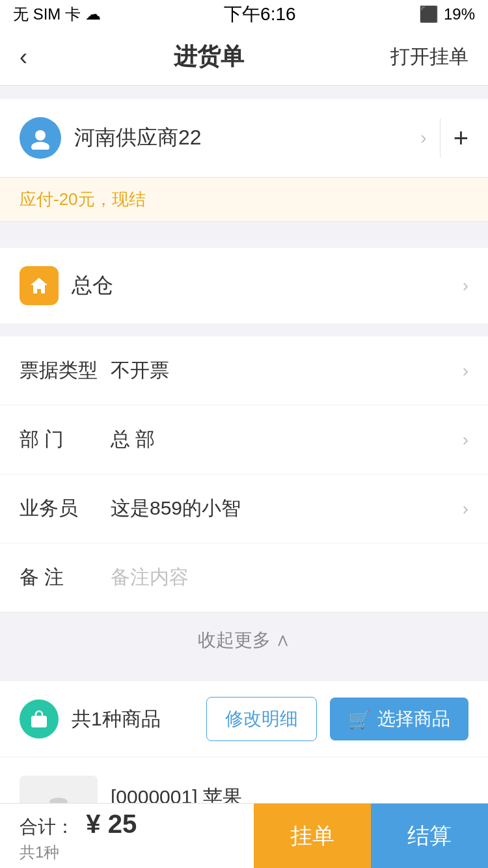  What do you see at coordinates (244, 835) in the screenshot?
I see `bottom-bar: 合计： ¥ 25 共1种 挂单 结算` at bounding box center [244, 835].